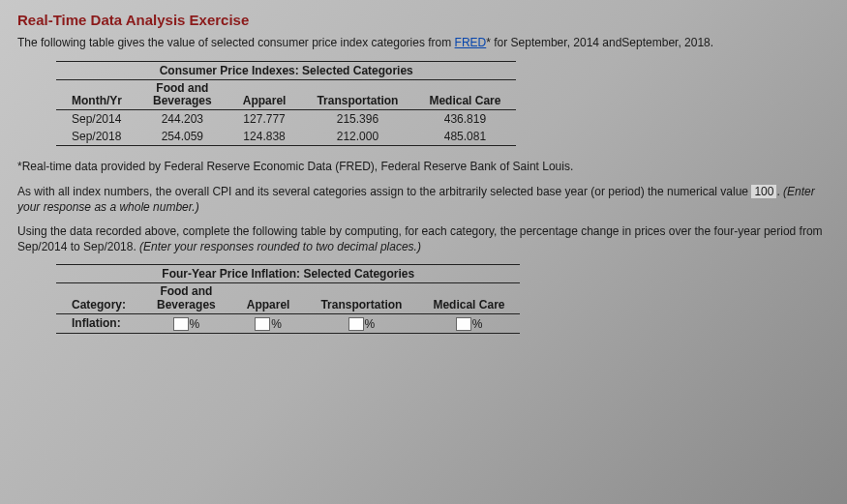 The width and height of the screenshot is (847, 504). What do you see at coordinates (764, 192) in the screenshot?
I see `base-value-highlight: 100` at bounding box center [764, 192].